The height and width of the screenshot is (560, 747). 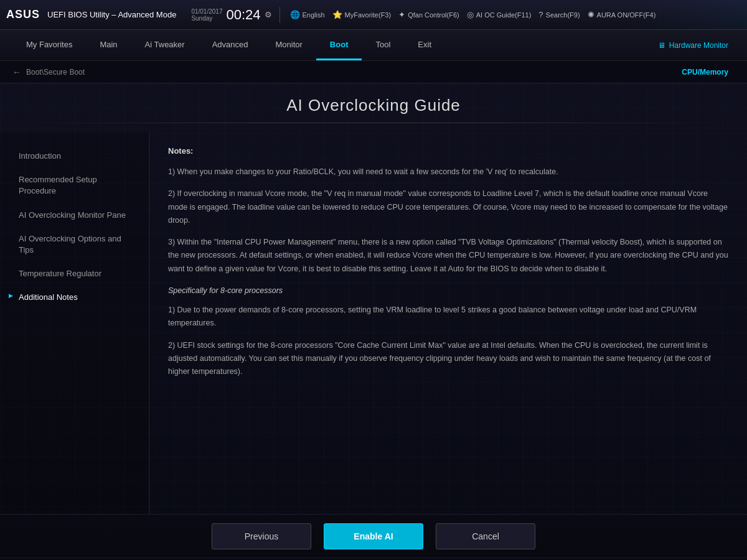 What do you see at coordinates (77, 245) in the screenshot?
I see `sidebar-label-options-tips: AI Overclocking Options and Tips` at bounding box center [77, 245].